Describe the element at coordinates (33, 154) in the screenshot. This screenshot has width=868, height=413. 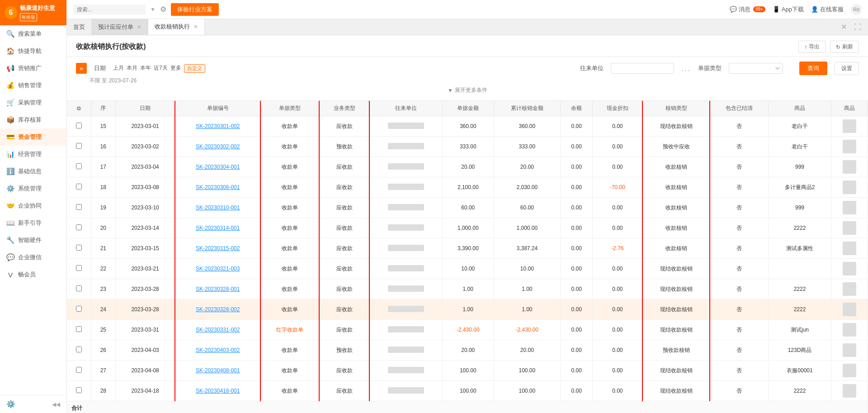
I see `sidebar-item-operation: 📊 经营管理` at that location.